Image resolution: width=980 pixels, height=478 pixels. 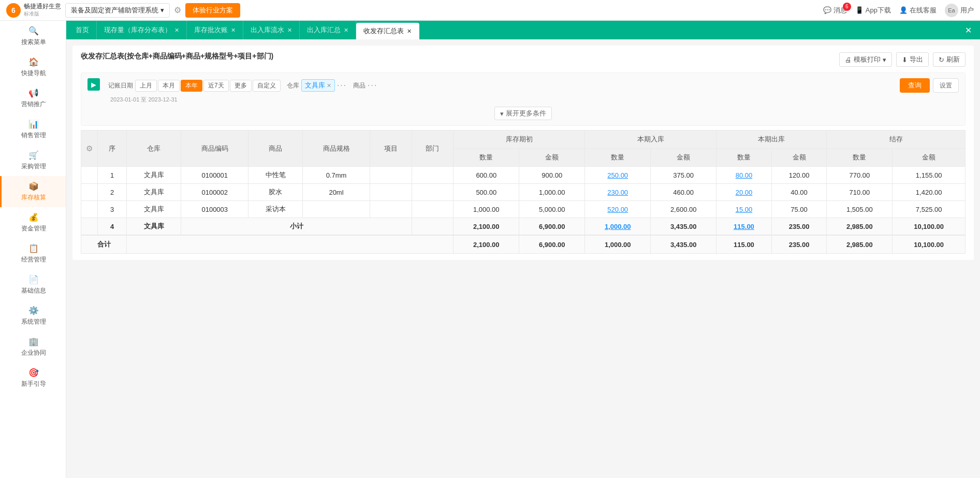 What do you see at coordinates (33, 161) in the screenshot?
I see `sidebar-item-purchase: 🛒 采购管理` at bounding box center [33, 161].